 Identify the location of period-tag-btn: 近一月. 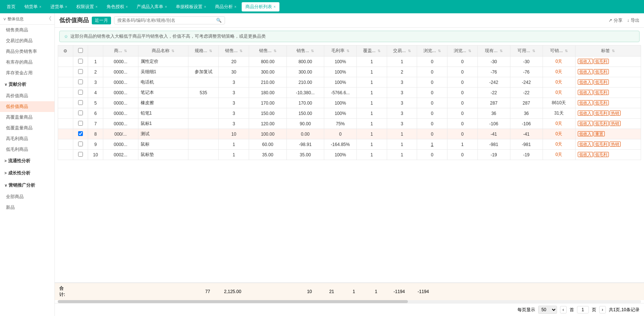
(101, 21).